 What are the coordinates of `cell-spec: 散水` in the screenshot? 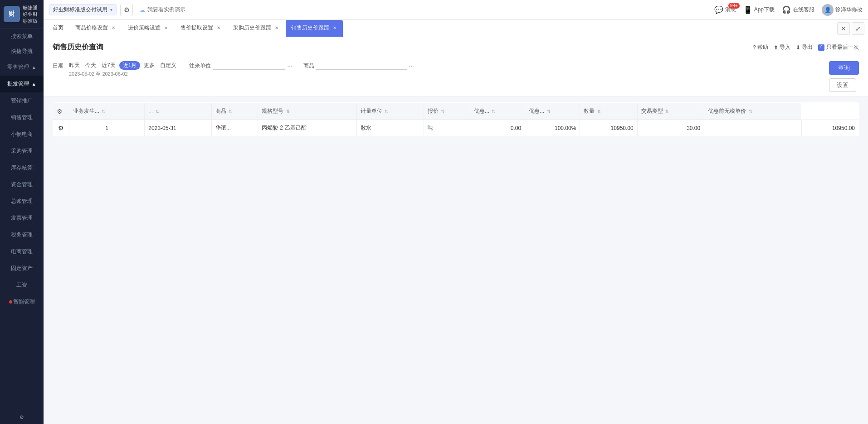 It's located at (390, 128).